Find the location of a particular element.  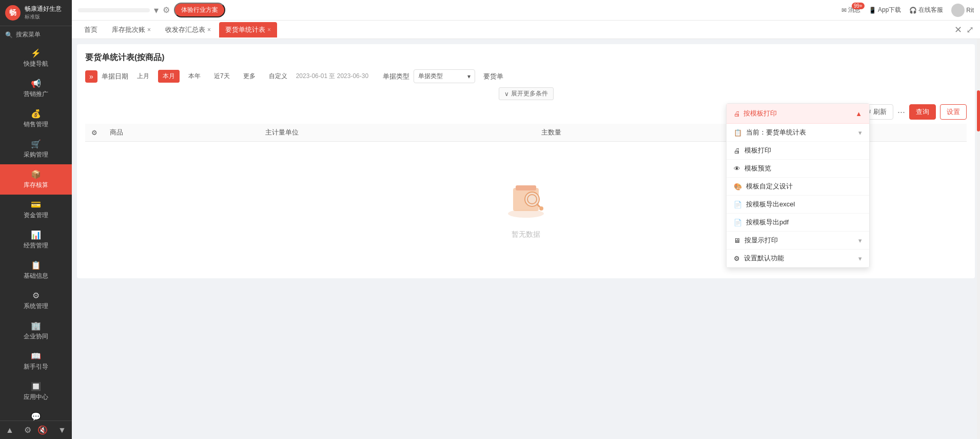

logo-name: 畅康通好生意 is located at coordinates (43, 9).